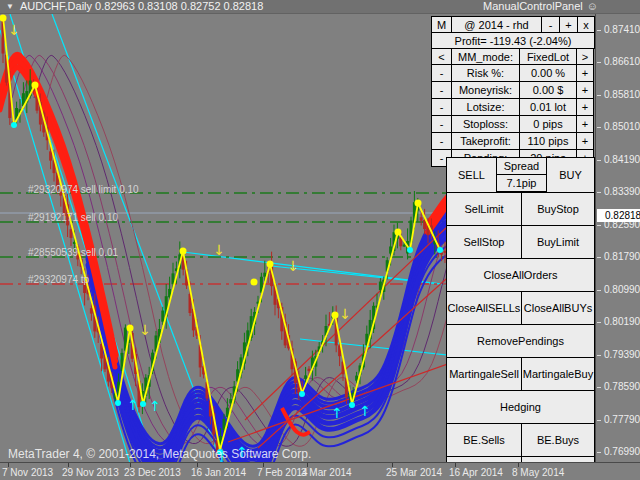 The width and height of the screenshot is (640, 480). I want to click on price-tick-label: 0.84190, so click(618, 160).